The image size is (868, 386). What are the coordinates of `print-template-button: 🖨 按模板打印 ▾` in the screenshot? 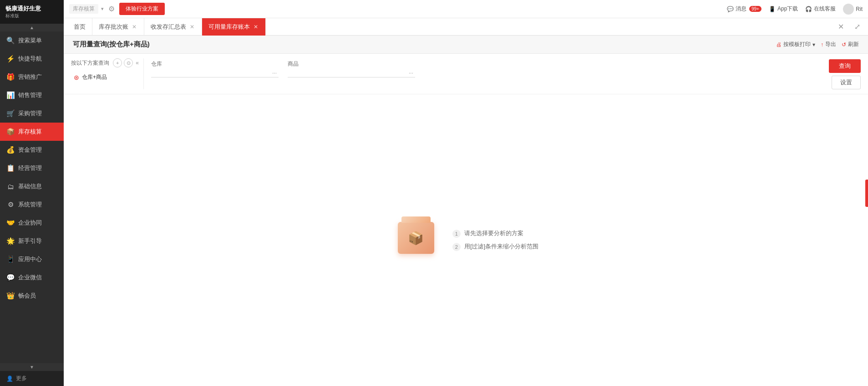 It's located at (796, 45).